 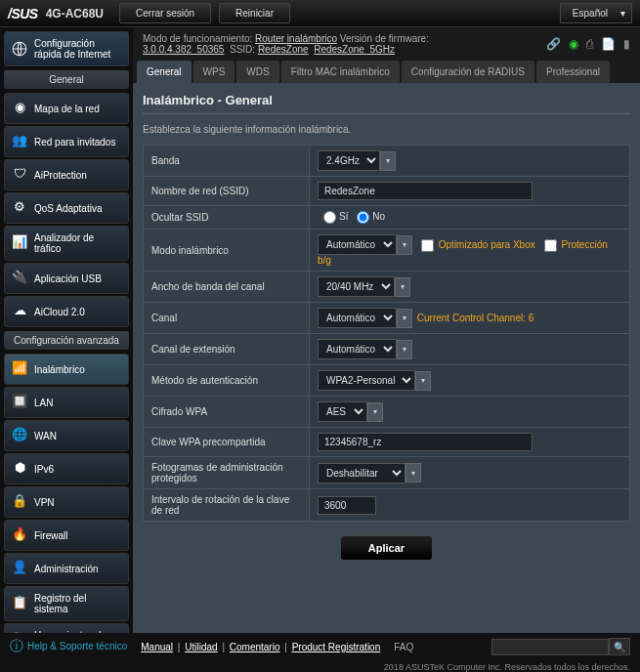 What do you see at coordinates (574, 44) in the screenshot?
I see `network-icon: ◉` at bounding box center [574, 44].